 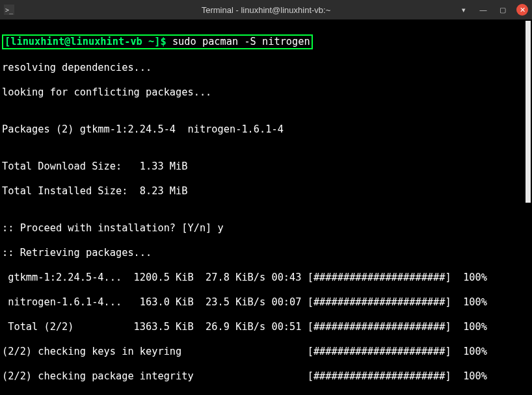 I want to click on menu-button: ▾, so click(x=464, y=10).